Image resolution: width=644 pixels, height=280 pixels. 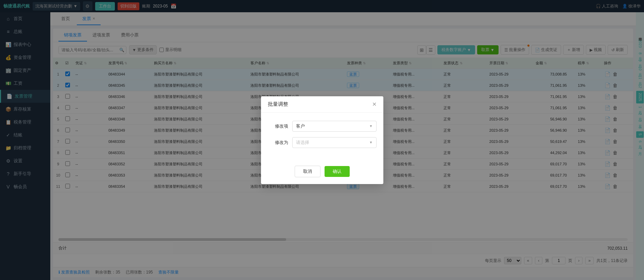 I want to click on modal-footer: 取消 确认, so click(x=322, y=173).